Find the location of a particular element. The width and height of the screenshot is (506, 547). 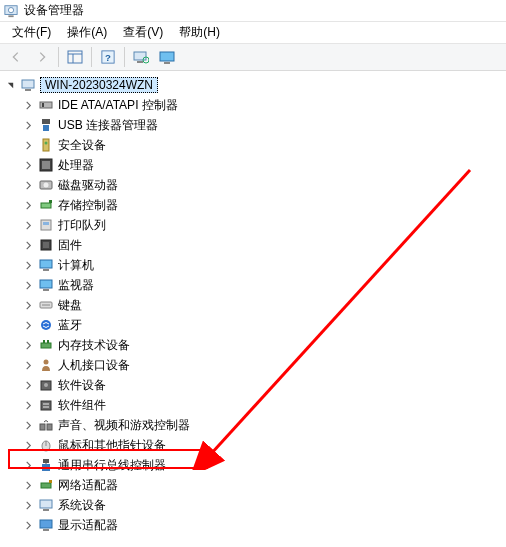

menu-view: 查看(V) is located at coordinates (143, 32).